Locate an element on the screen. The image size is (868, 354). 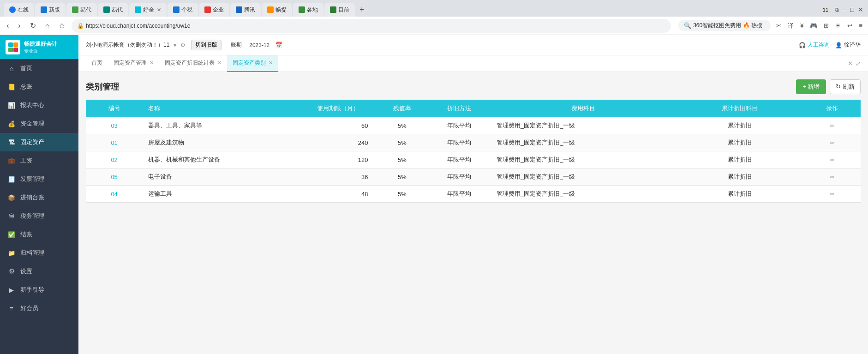
edit-icon-0: ✏ is located at coordinates (832, 126).